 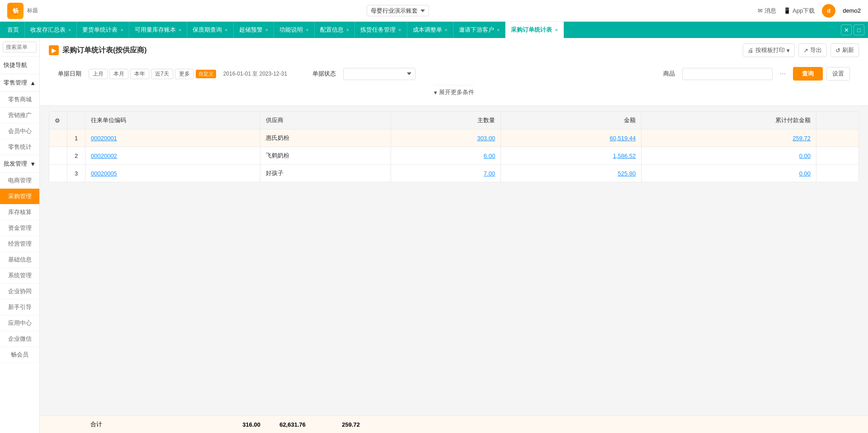 What do you see at coordinates (20, 212) in the screenshot?
I see `inventory-label: 库存核算` at bounding box center [20, 212].